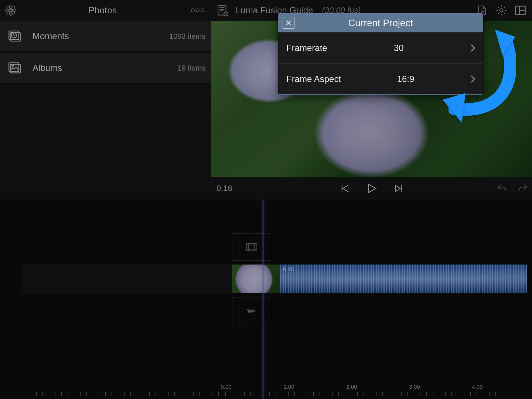  What do you see at coordinates (106, 68) in the screenshot?
I see `sidebar-item-albums: Albums 19 items` at bounding box center [106, 68].